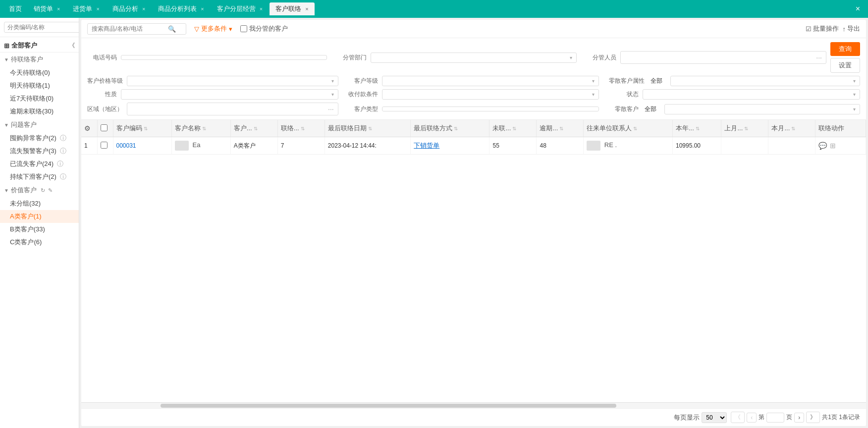 This screenshot has height=428, width=868. Describe the element at coordinates (89, 146) in the screenshot. I see `row-no: 1` at that location.